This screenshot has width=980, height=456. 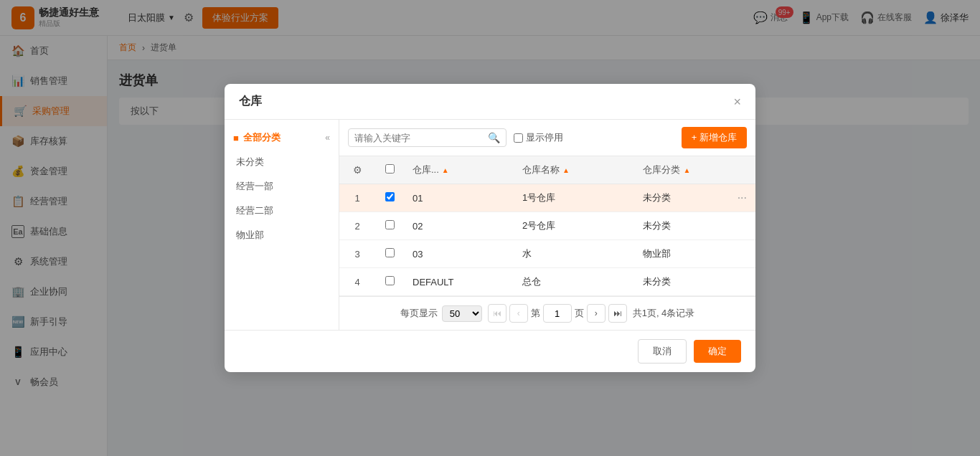 What do you see at coordinates (518, 138) in the screenshot?
I see `show-disabled-checkbox` at bounding box center [518, 138].